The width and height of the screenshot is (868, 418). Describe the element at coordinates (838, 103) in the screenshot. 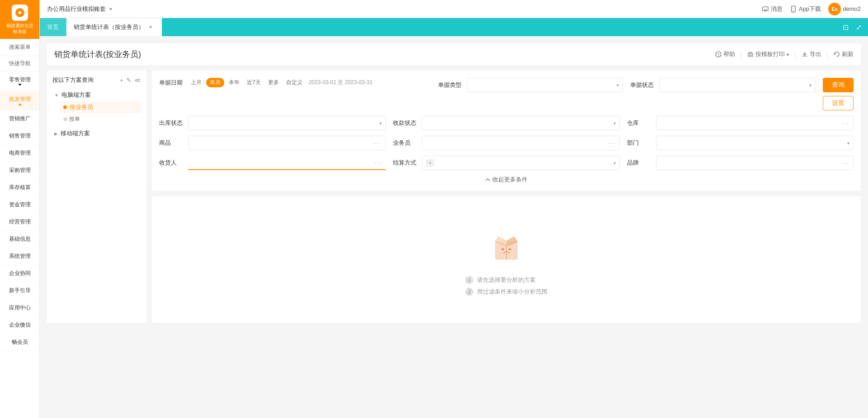

I see `settings-button: 设置` at that location.